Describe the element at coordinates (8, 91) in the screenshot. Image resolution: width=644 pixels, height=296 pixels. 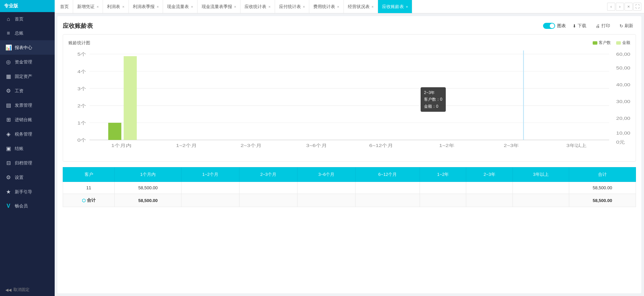
I see `salary-icon: ⚙` at that location.